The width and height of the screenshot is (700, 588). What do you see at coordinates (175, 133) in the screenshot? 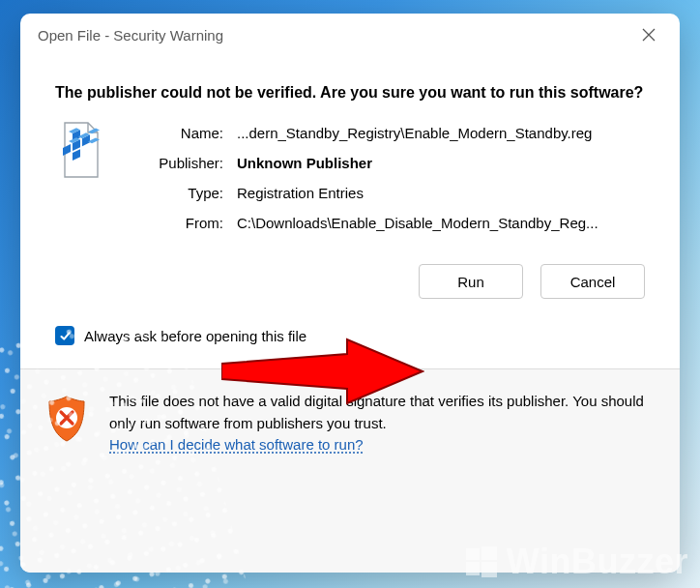
I see `name-label: Name:` at bounding box center [175, 133].